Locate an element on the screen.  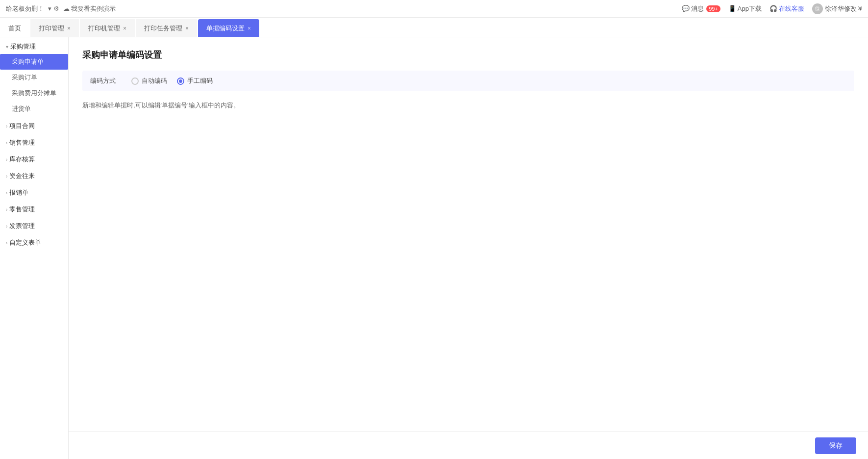
sidebar-item-purchase-request: 采购申请单 is located at coordinates (34, 62).